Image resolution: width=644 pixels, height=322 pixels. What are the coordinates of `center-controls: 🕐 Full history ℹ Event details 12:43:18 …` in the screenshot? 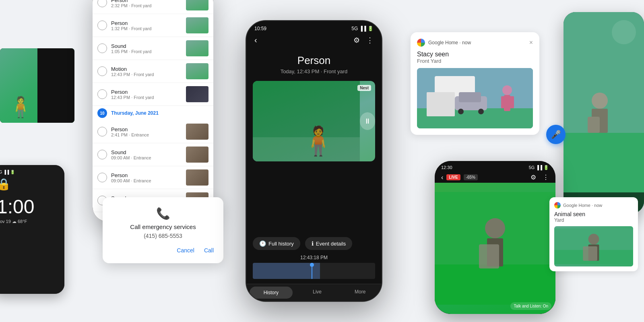 It's located at (314, 260).